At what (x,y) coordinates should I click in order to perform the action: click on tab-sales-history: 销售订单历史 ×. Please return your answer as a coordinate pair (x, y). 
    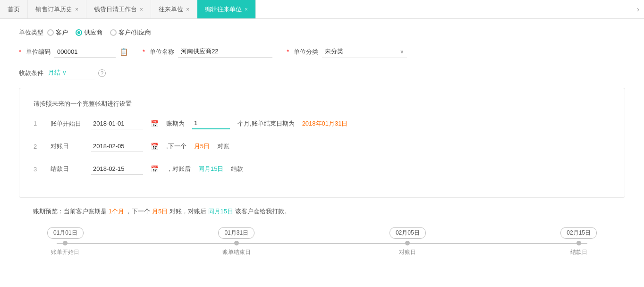
    Looking at the image, I should click on (57, 9).